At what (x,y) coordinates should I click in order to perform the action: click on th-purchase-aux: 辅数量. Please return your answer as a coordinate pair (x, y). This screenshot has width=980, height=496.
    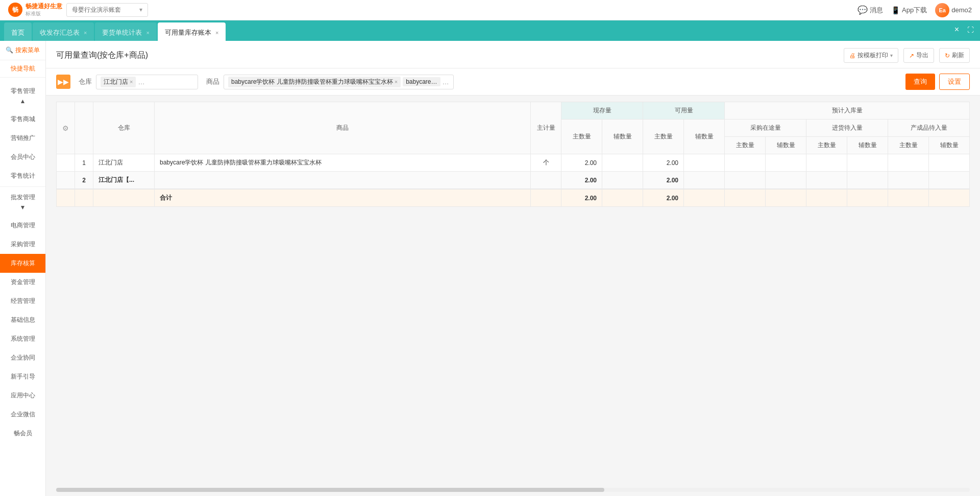
    Looking at the image, I should click on (786, 146).